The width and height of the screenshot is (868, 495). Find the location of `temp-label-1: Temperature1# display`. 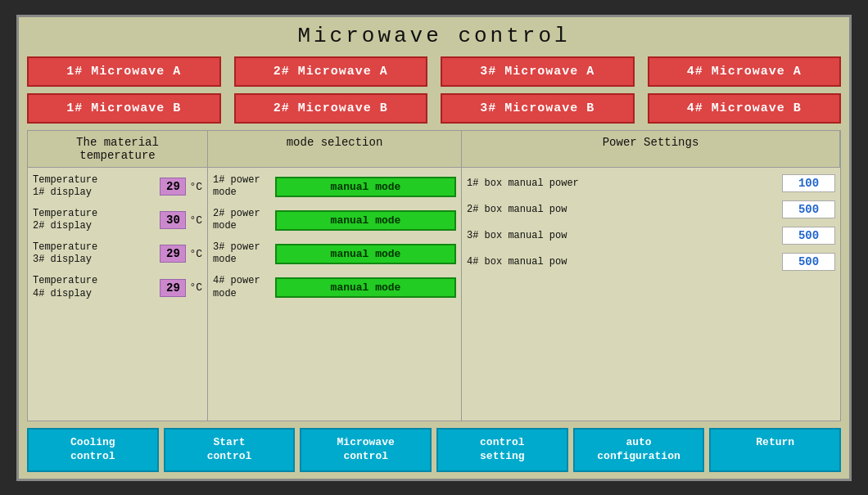

temp-label-1: Temperature1# display is located at coordinates (97, 187).